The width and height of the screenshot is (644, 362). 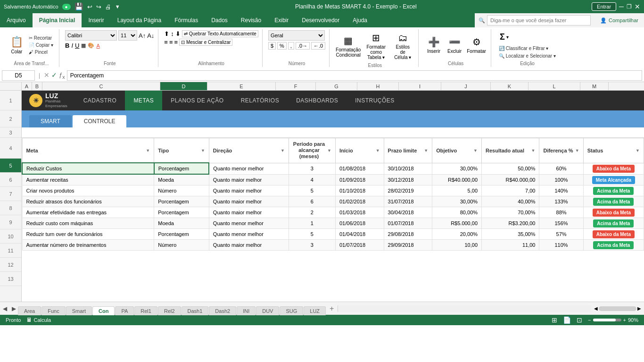 What do you see at coordinates (329, 151) in the screenshot?
I see `filter-periodo-icon: ▼` at bounding box center [329, 151].